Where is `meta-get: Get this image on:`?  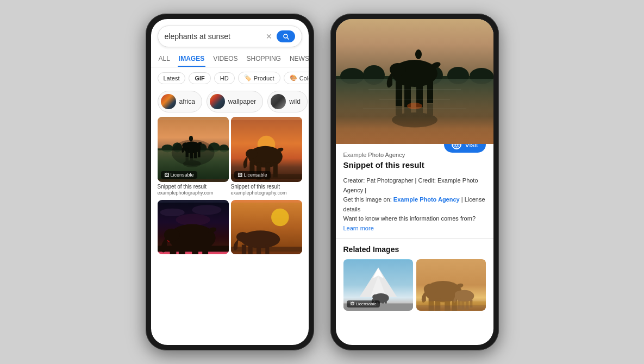 meta-get: Get this image on: is located at coordinates (368, 199).